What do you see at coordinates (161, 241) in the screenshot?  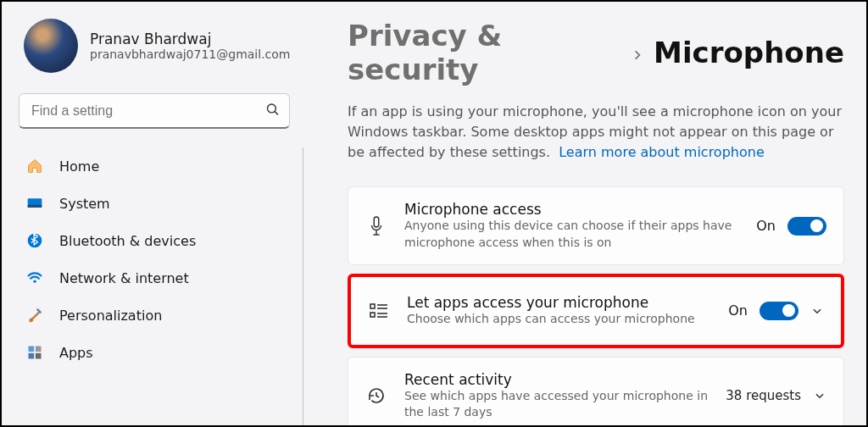 I see `sidebar-item-bluetooth: Bluetooth & devices` at bounding box center [161, 241].